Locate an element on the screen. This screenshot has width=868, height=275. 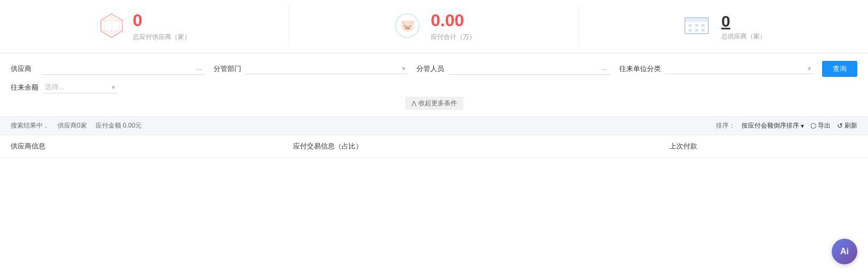
export-icon: ⬡ is located at coordinates (814, 126).